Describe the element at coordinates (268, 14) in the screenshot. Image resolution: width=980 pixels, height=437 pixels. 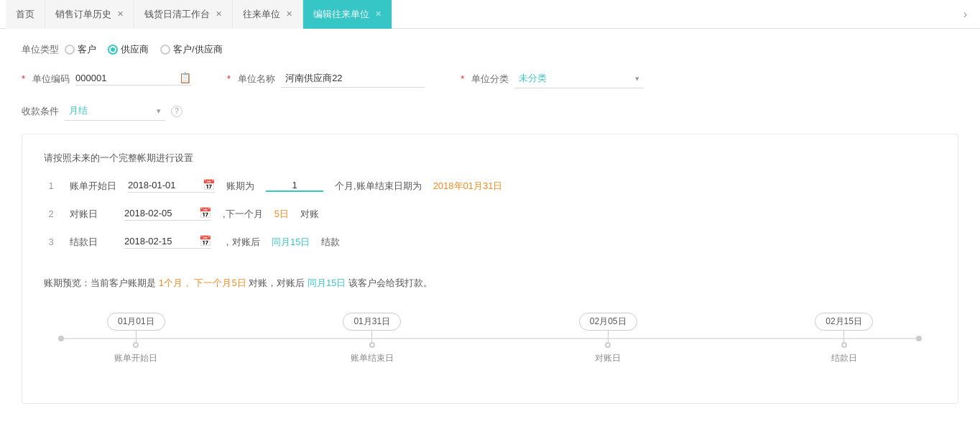
I see `tab-related-units: 往来单位 ✕` at that location.